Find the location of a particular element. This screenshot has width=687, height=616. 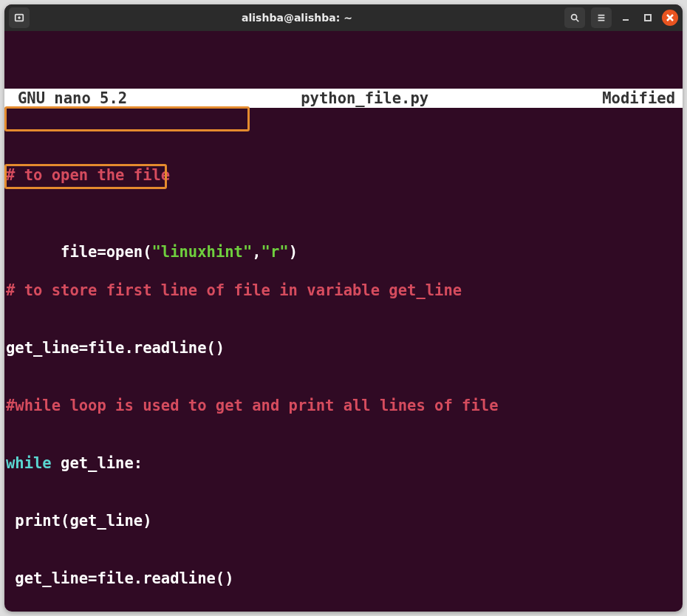

code-line: get_line: is located at coordinates (98, 463).